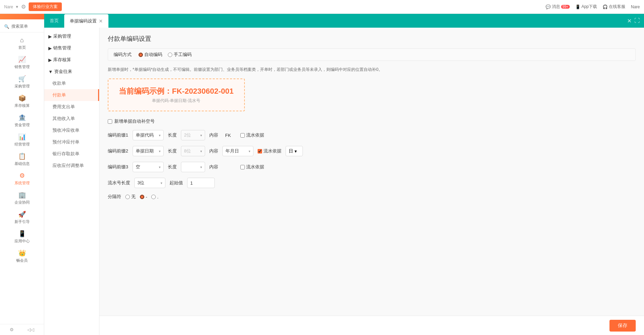  Describe the element at coordinates (22, 63) in the screenshot. I see `sidebar-item-sales: 📈 销售管理` at that location.